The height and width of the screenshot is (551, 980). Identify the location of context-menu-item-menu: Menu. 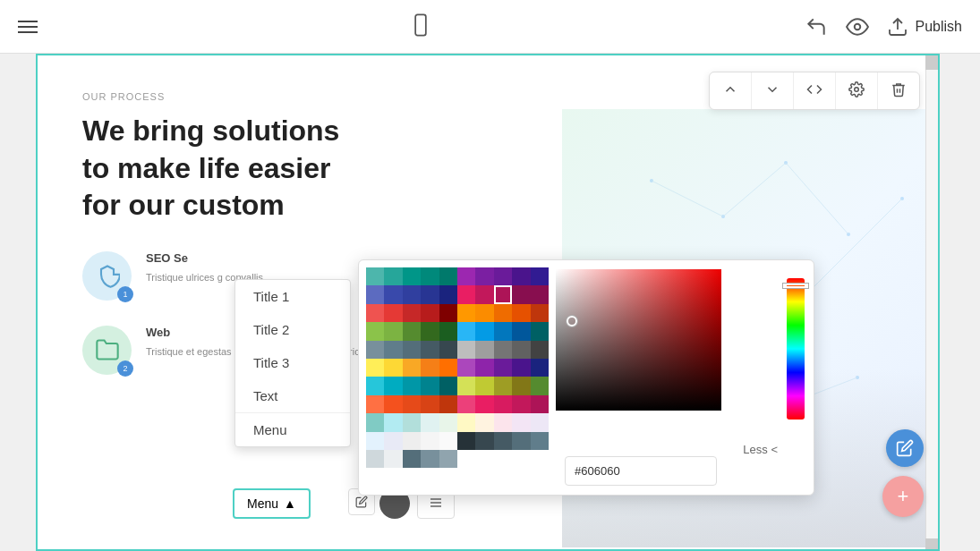
(293, 429).